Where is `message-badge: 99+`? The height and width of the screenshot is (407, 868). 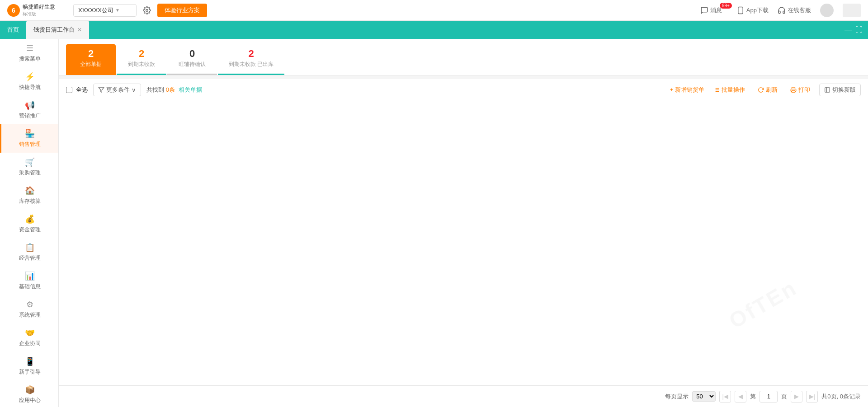
message-badge: 99+ is located at coordinates (726, 5).